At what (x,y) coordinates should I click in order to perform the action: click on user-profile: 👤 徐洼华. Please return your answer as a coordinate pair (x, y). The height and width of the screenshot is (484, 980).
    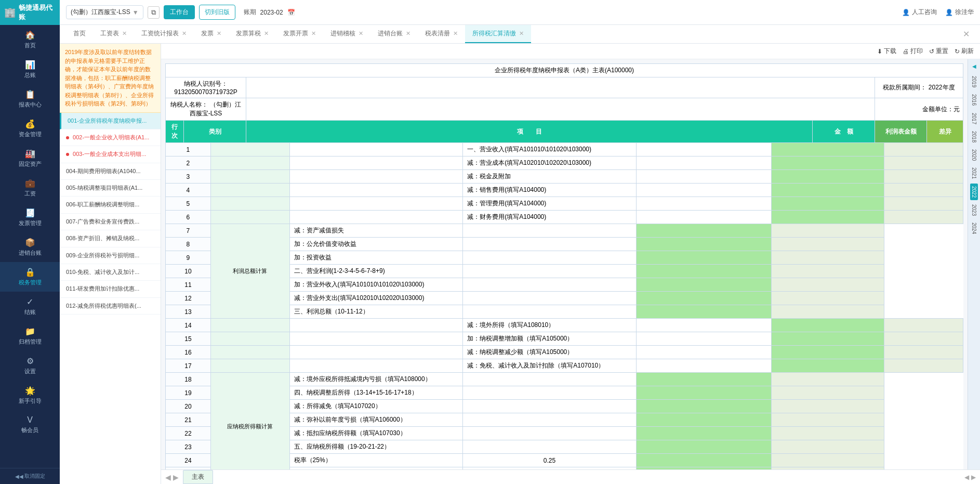
    Looking at the image, I should click on (959, 12).